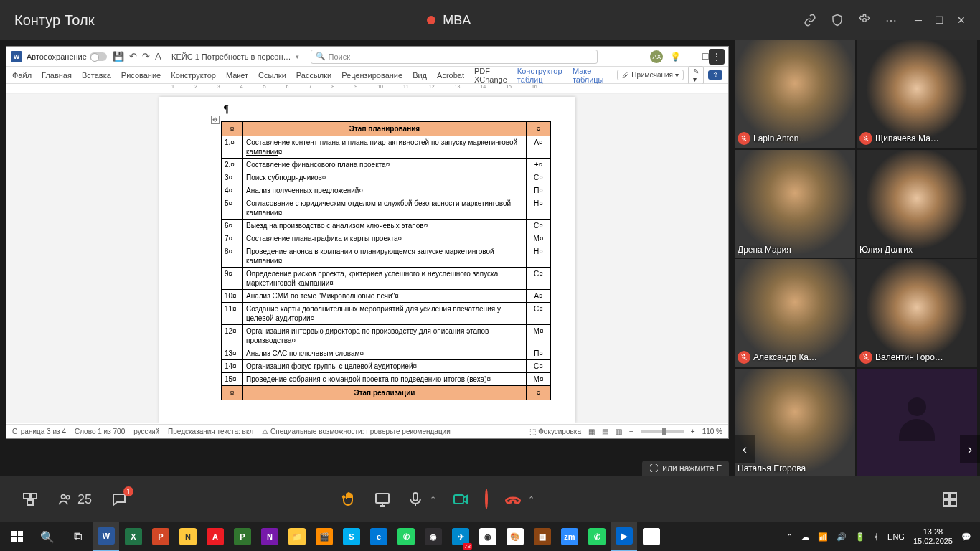 This screenshot has width=980, height=551. I want to click on zoom-slider, so click(662, 432).